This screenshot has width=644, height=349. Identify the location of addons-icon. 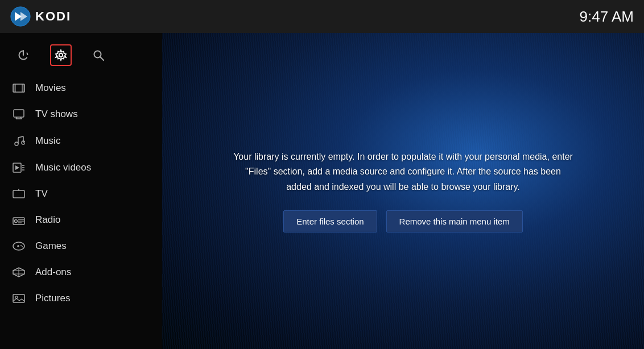
(19, 272).